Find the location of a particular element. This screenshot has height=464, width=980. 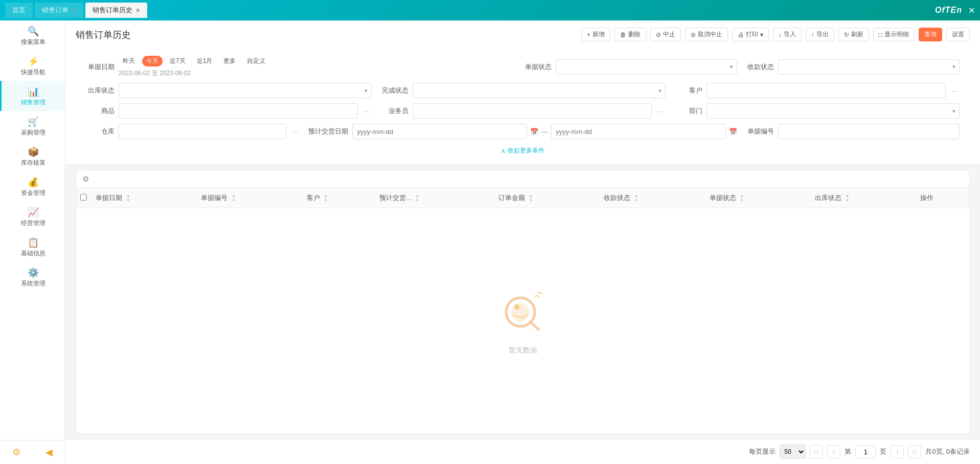

page-size-label: 每页显示 is located at coordinates (762, 452).